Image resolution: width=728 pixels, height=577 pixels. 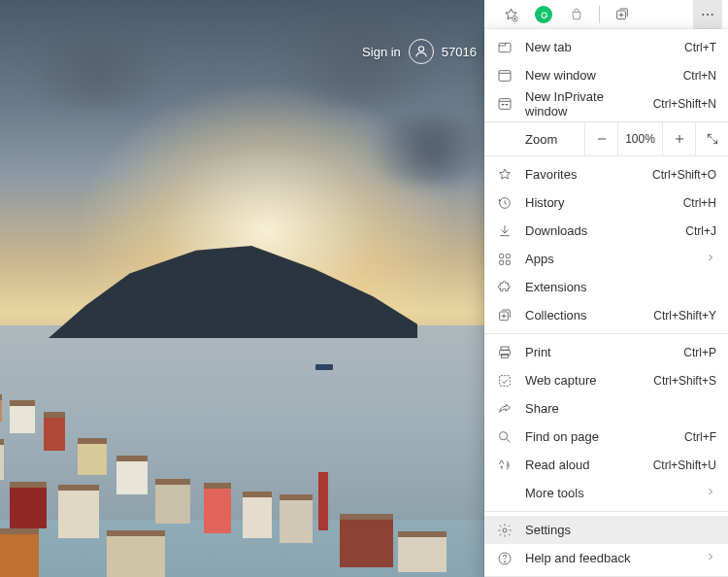 What do you see at coordinates (606, 202) in the screenshot?
I see `menu-item-history: HistoryCtrl+H` at bounding box center [606, 202].